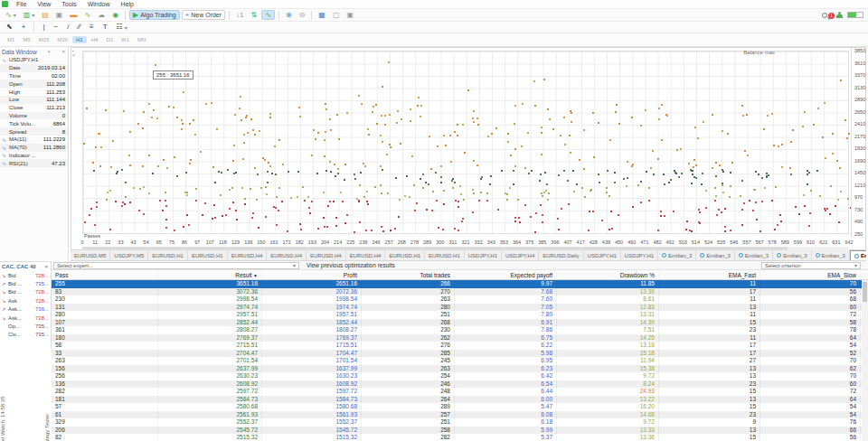 The width and height of the screenshot is (868, 441). Describe the element at coordinates (47, 415) in the screenshot. I see `strategy-tester-vertical-tab: Strategy Tester` at that location.